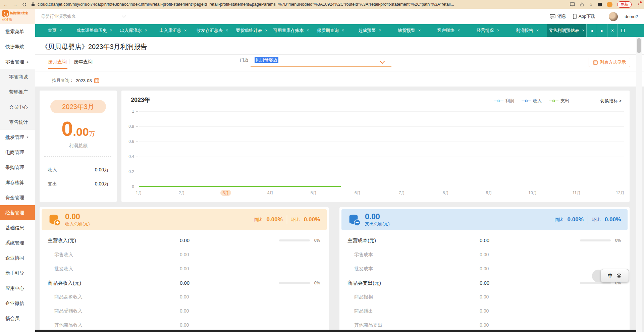  What do you see at coordinates (83, 62) in the screenshot?
I see `query-tab-by-year: 按年查询` at bounding box center [83, 62].